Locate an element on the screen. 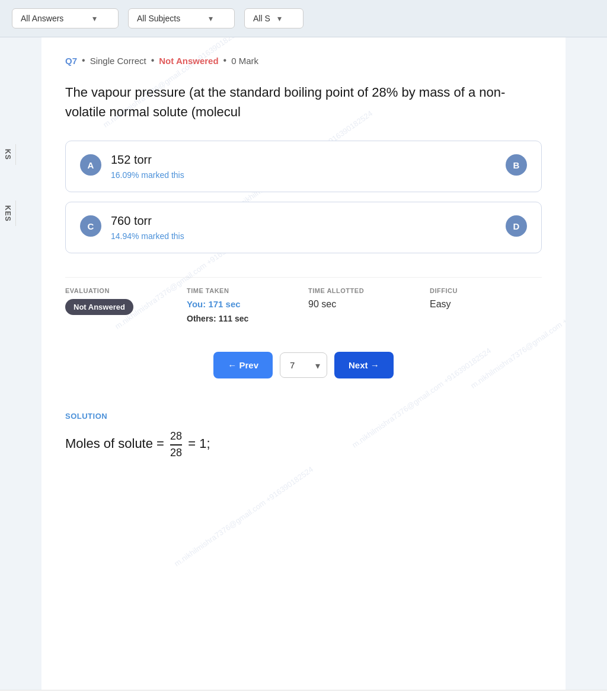 The image size is (607, 700). options-container: A 152 torr 16.09% marked this B C 760 to… is located at coordinates (304, 197).